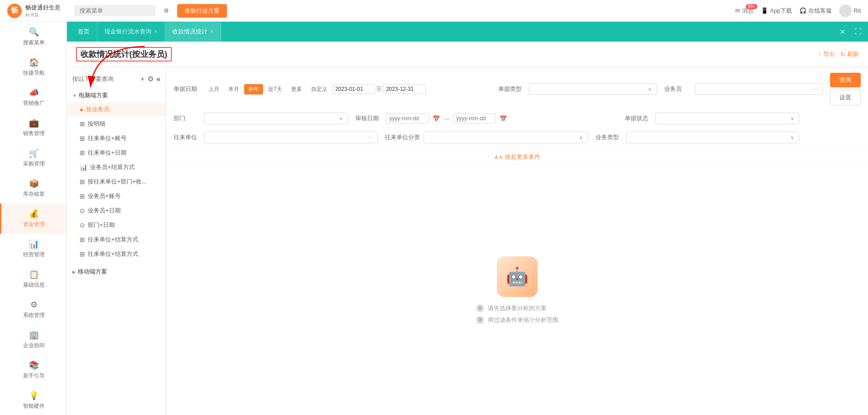 This screenshot has height=415, width=868. What do you see at coordinates (113, 240) in the screenshot?
I see `scheme-item-label-cp-settle1: 往来单位+结算方式` at bounding box center [113, 240].